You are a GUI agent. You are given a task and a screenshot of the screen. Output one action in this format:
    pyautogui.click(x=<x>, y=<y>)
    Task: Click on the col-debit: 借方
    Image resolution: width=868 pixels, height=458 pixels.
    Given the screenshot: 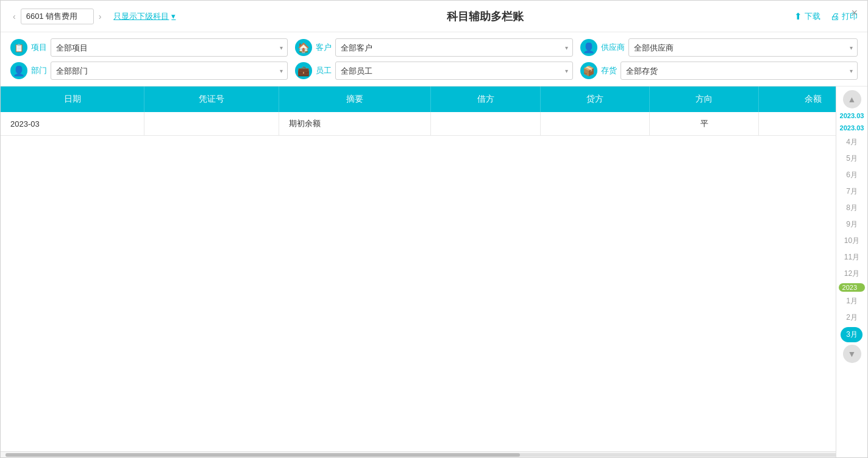 What is the action you would take?
    pyautogui.click(x=485, y=99)
    